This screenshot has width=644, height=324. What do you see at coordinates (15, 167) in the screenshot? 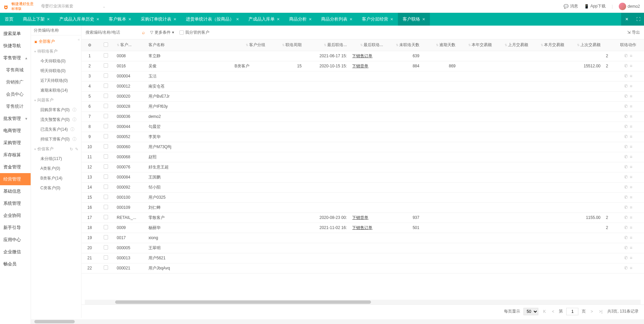
I see `nav-item: 资金管理` at bounding box center [15, 167].